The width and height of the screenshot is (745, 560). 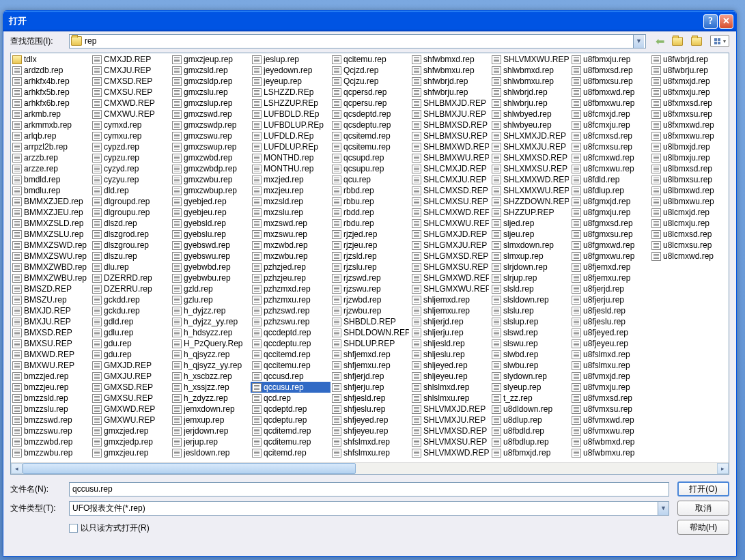 I want to click on file-item: LUFDLD.REp, so click(x=291, y=136).